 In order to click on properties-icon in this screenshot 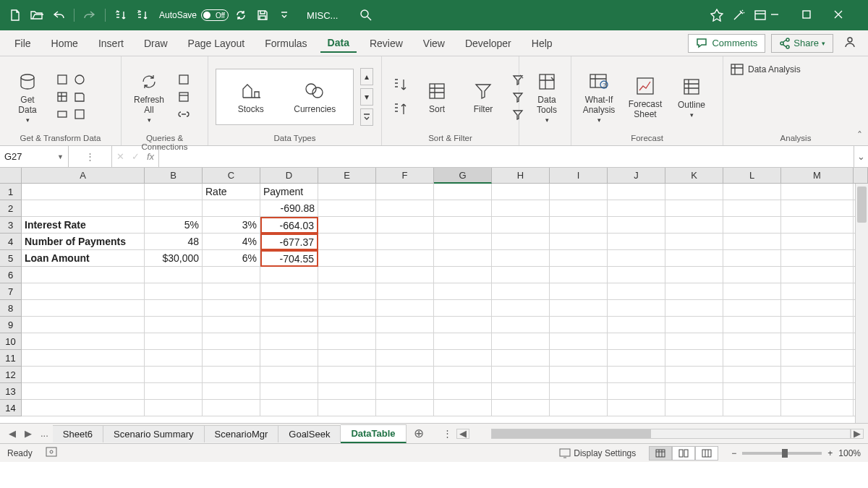, I will do `click(184, 97)`.